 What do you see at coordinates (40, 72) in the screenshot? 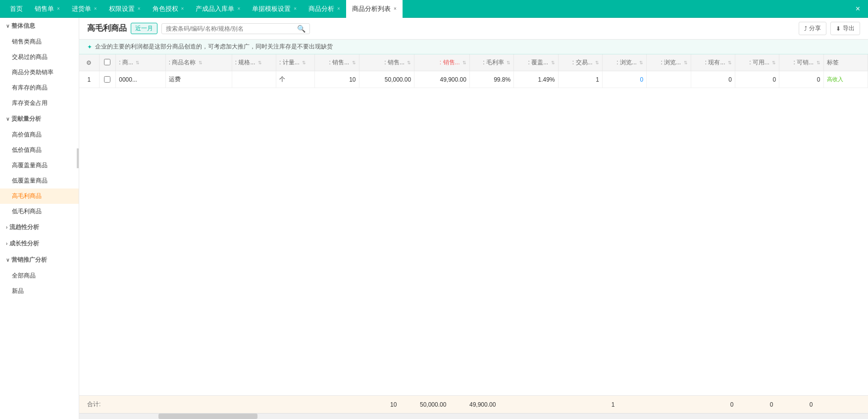
I see `sidebar-item-category-rate: 商品分类助销率` at bounding box center [40, 72].